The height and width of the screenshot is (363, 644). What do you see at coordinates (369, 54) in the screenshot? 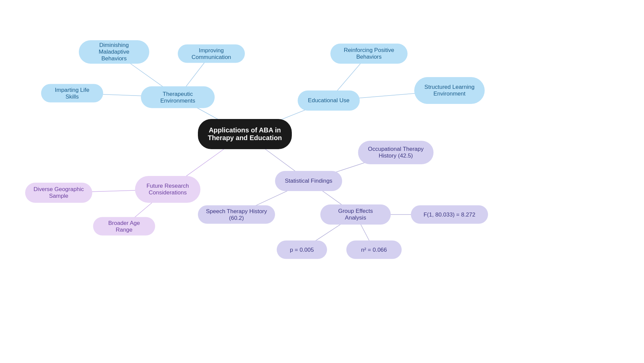
I see `reinforcing-node: Reinforcing Positive Behaviors` at bounding box center [369, 54].